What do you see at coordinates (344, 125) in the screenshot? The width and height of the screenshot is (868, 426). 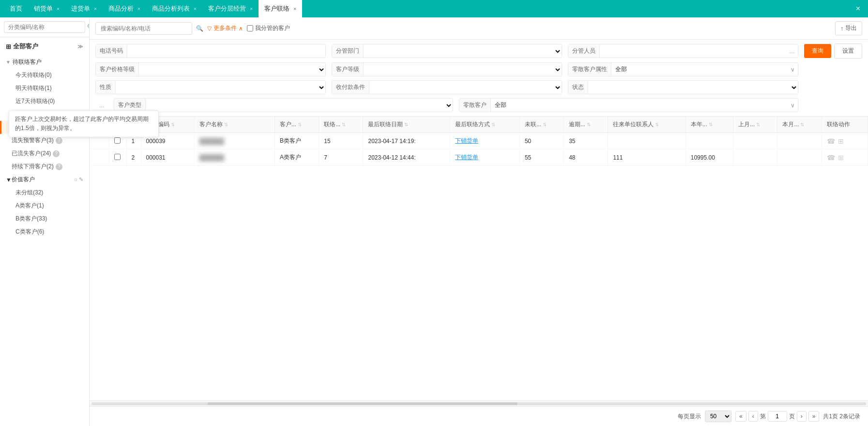 I see `sort-contact-count-icon: ⇅` at bounding box center [344, 125].